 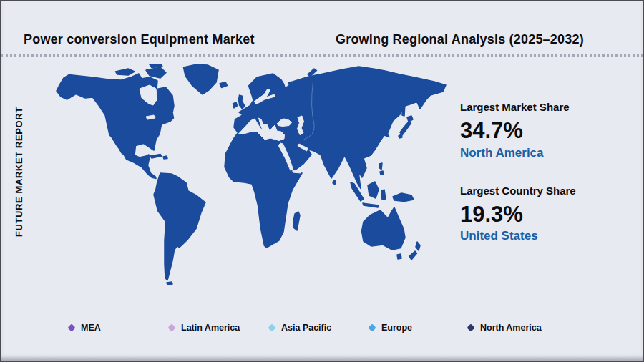 I want to click on legend-item-mea: MEA, so click(x=84, y=328).